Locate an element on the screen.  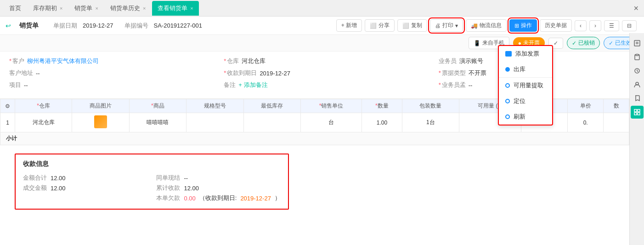
copy-button: ⬜ 复制 is located at coordinates (412, 26).